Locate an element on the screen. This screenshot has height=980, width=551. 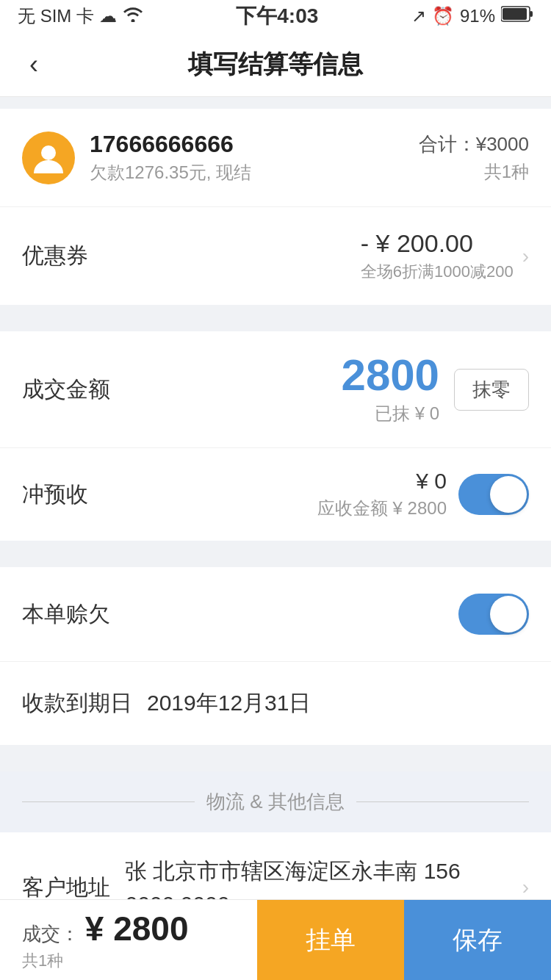
round-zero-button: 抹零 is located at coordinates (491, 389).